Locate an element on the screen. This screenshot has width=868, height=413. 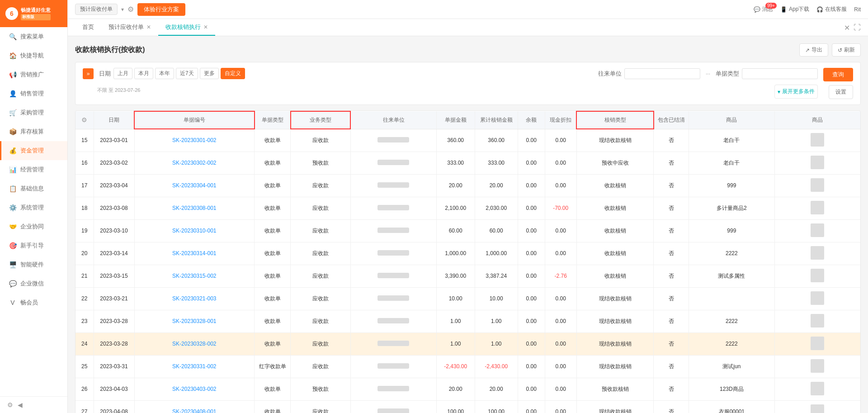
sidebar-item-corp: 🤝 企业协同 is located at coordinates (33, 227).